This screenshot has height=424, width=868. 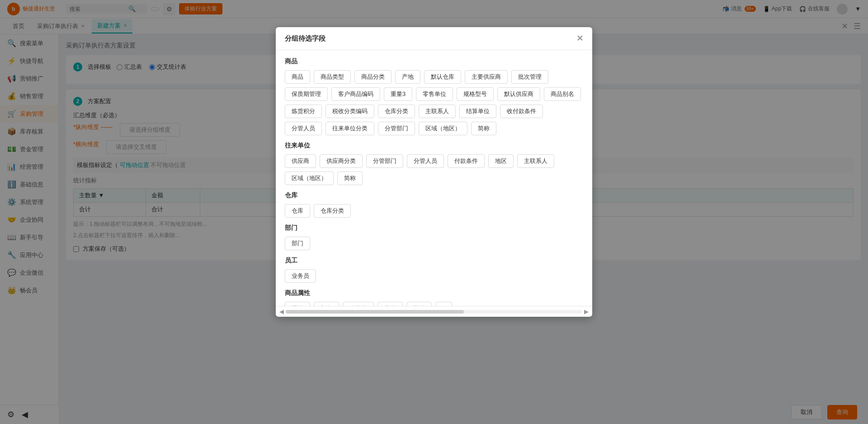 I want to click on field-tag-1-1: 供应商分类, so click(x=341, y=161).